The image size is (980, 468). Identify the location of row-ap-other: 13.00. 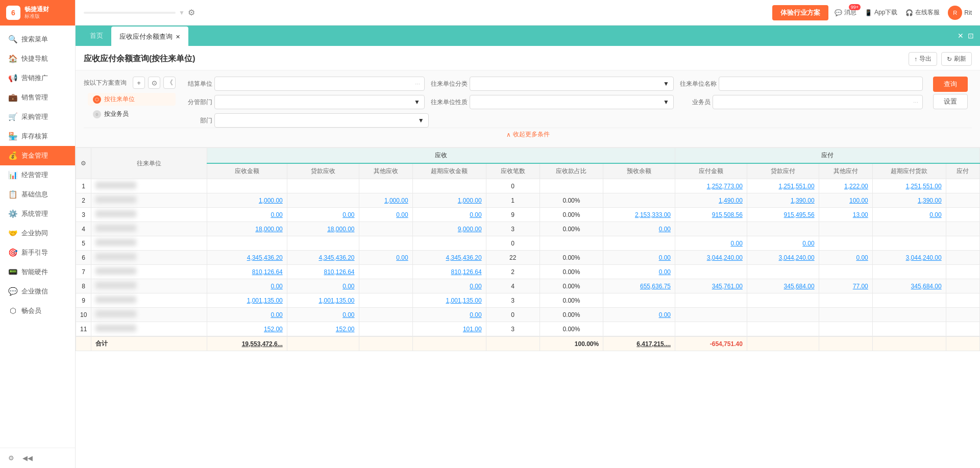
(845, 215).